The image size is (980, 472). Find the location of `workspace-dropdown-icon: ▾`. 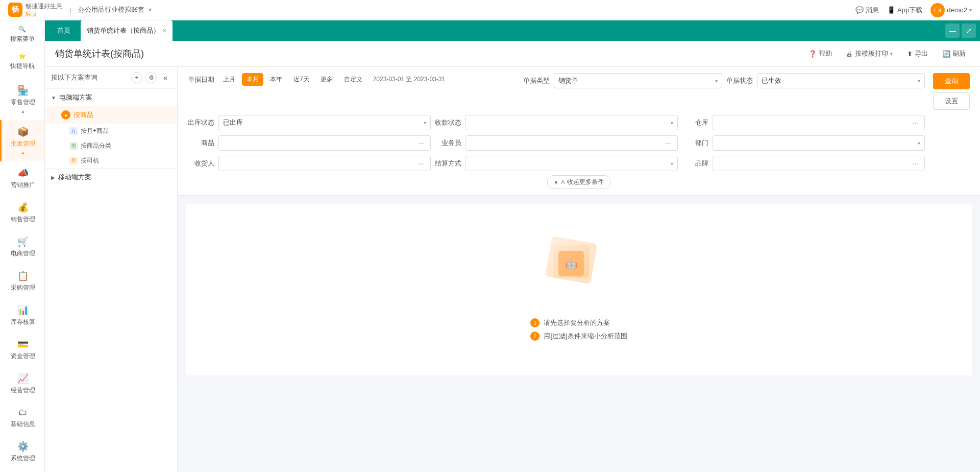

workspace-dropdown-icon: ▾ is located at coordinates (150, 10).